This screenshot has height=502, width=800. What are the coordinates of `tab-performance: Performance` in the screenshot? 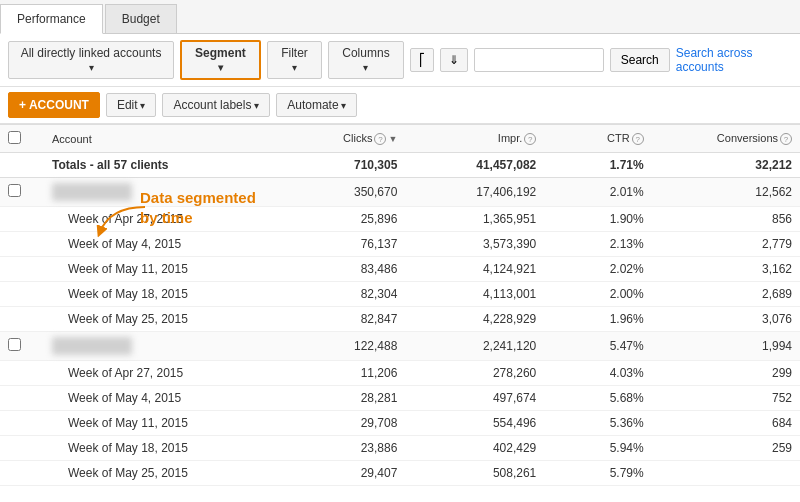 It's located at (52, 19).